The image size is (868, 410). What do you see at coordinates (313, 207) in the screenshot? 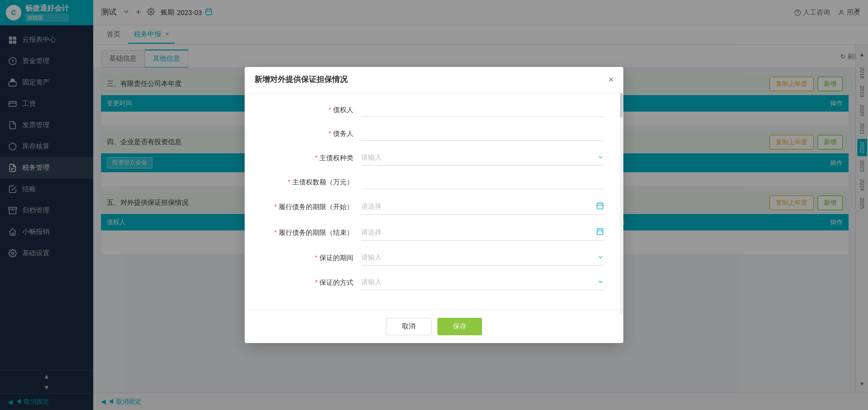
I see `perform-start-label: * 履行债务的期限（开始）` at bounding box center [313, 207].